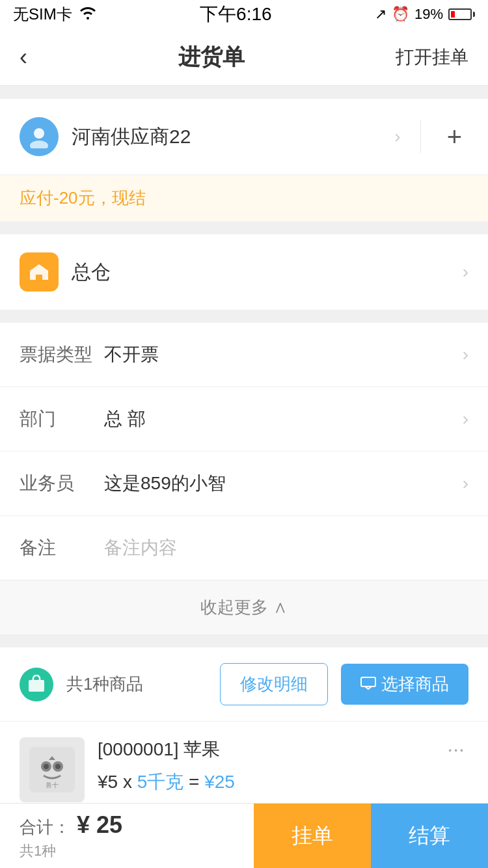  I want to click on product-count-text: 共1种商品, so click(137, 685).